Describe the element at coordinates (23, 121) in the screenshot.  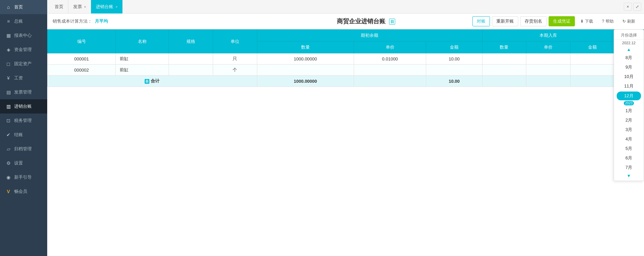
I see `sidebar-item-label: 税务管理` at that location.